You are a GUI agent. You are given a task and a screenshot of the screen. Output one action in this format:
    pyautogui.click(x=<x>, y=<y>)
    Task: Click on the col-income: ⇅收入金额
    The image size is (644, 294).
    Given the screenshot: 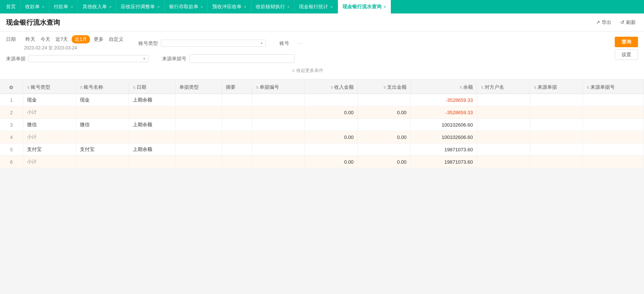 What is the action you would take?
    pyautogui.click(x=331, y=88)
    